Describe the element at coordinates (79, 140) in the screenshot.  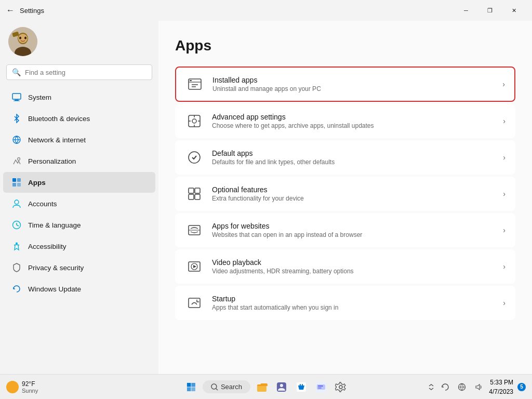
I see `sidebar-item-network: Network & internet` at that location.